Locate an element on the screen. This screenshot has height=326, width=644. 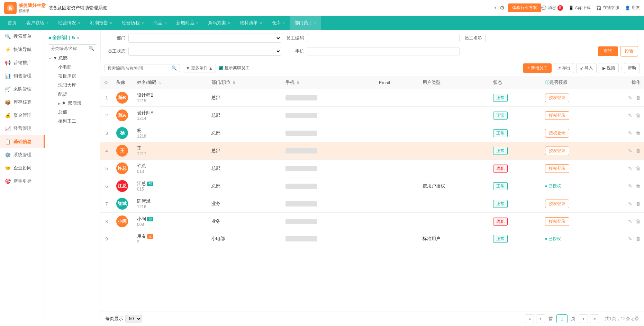
dept-node-zongbu: ▼ 总部 is located at coordinates (73, 58).